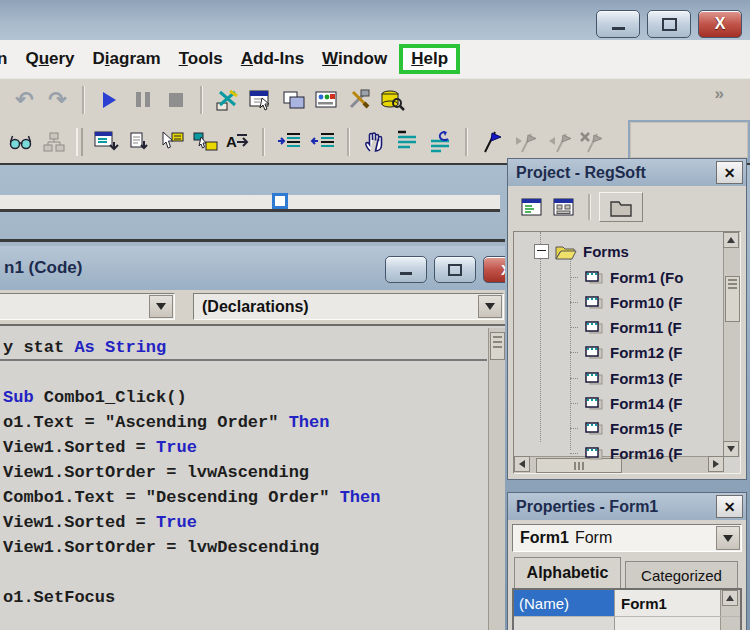 Image resolution: width=750 pixels, height=630 pixels. I want to click on redo-icon: ↷, so click(58, 100).